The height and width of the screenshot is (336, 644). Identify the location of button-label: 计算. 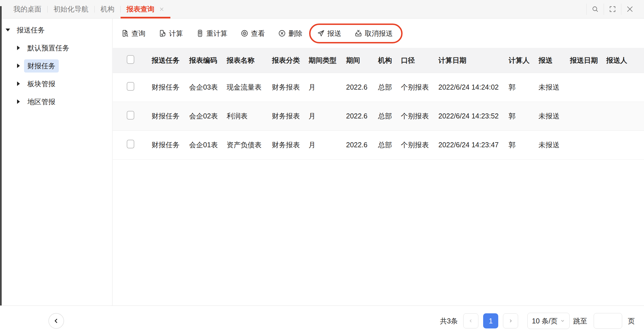
(176, 34).